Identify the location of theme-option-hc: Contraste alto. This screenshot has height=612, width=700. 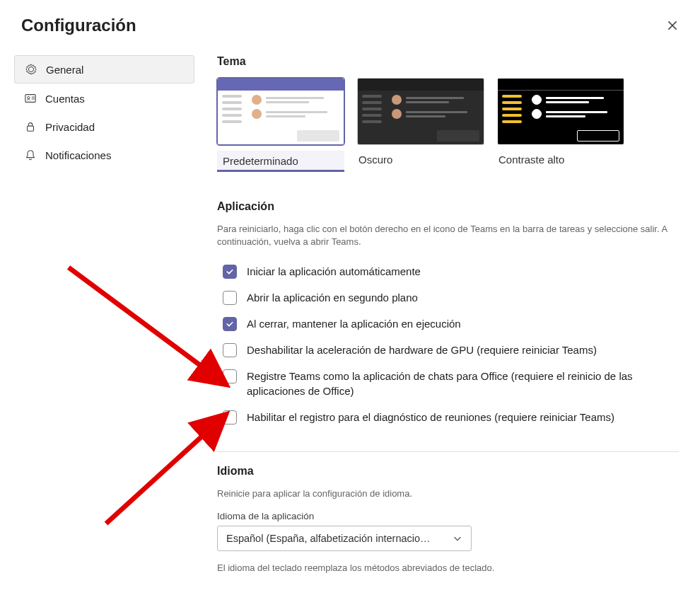
(561, 125).